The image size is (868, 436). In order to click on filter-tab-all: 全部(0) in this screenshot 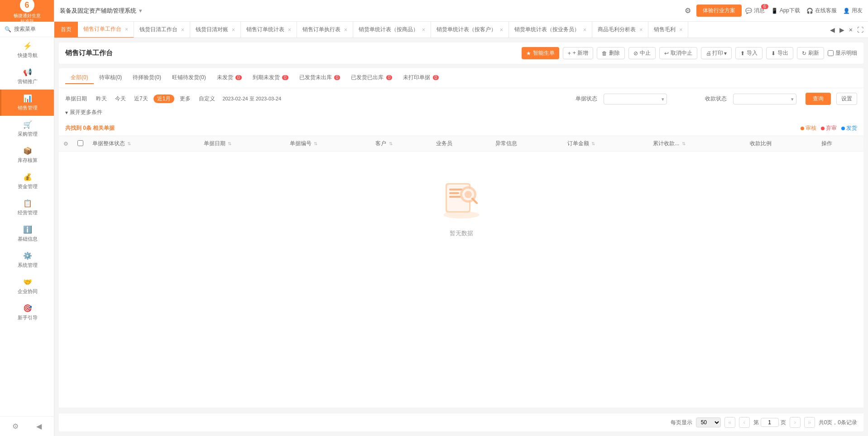, I will do `click(80, 78)`.